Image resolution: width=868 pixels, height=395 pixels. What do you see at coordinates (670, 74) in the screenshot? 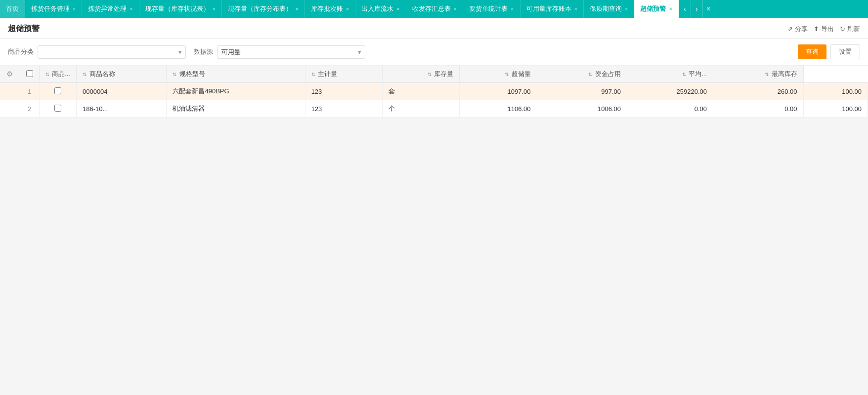
I see `col-header-avg: ⇅ 平均...` at bounding box center [670, 74].